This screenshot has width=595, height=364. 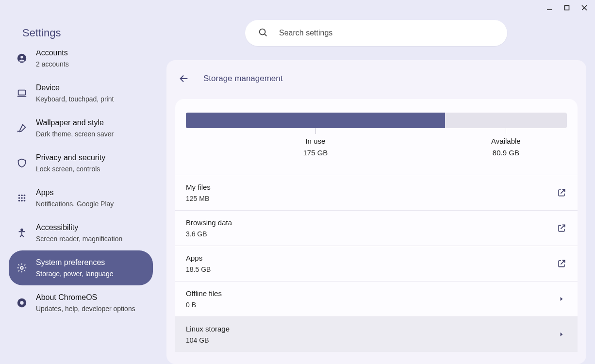 What do you see at coordinates (81, 63) in the screenshot?
I see `sidebar-item-accounts: Accounts 2 accounts` at bounding box center [81, 63].